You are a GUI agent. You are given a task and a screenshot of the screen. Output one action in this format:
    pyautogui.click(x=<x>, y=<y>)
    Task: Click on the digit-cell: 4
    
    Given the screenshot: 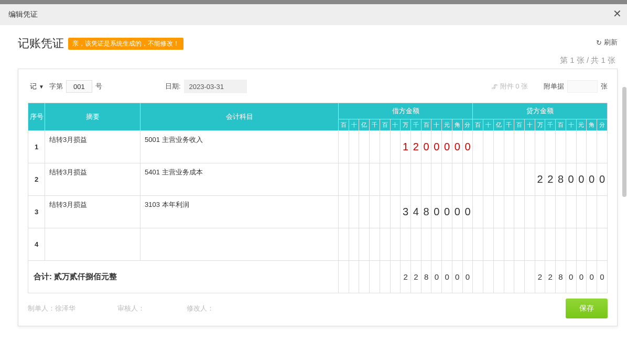 What is the action you would take?
    pyautogui.click(x=416, y=212)
    